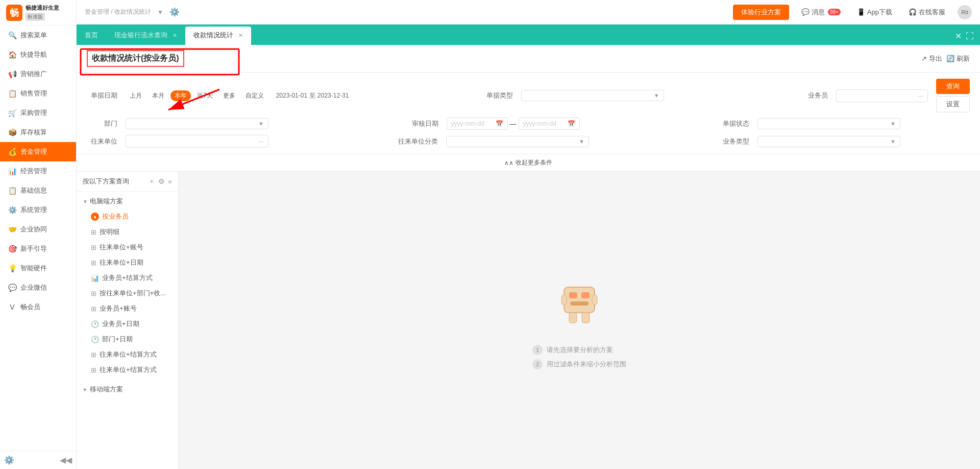  What do you see at coordinates (12, 74) in the screenshot?
I see `marketing-icon: 📢` at bounding box center [12, 74].